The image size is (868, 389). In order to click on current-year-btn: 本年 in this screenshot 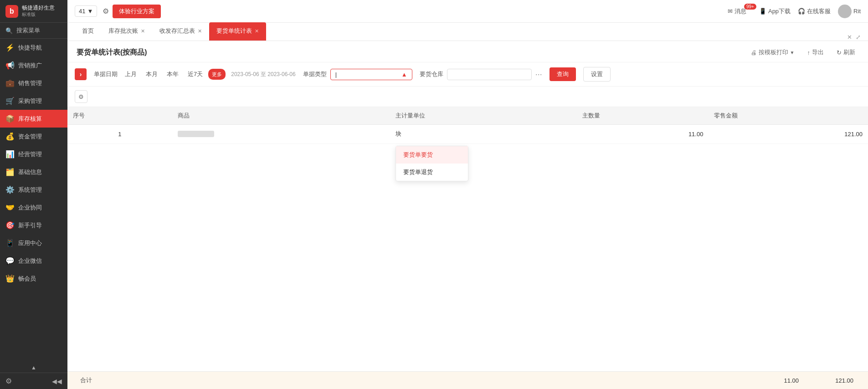, I will do `click(173, 74)`.